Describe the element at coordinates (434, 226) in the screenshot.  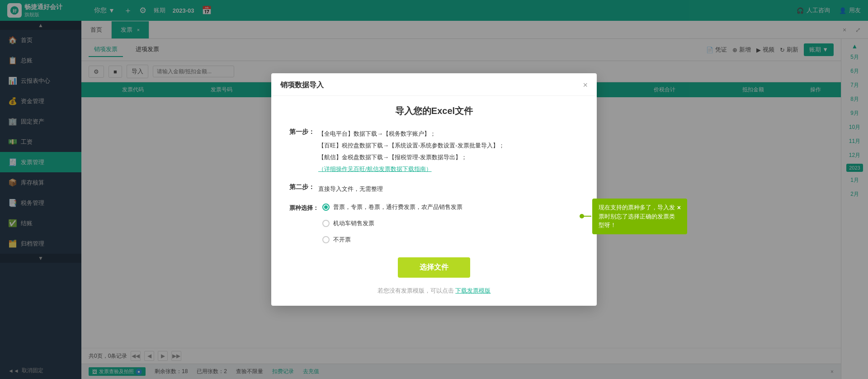
I see `ticket-selection: 票种选择： 普票，专票，卷票，通行费发票，农产品销售发票 × 现在支持的票种` at that location.